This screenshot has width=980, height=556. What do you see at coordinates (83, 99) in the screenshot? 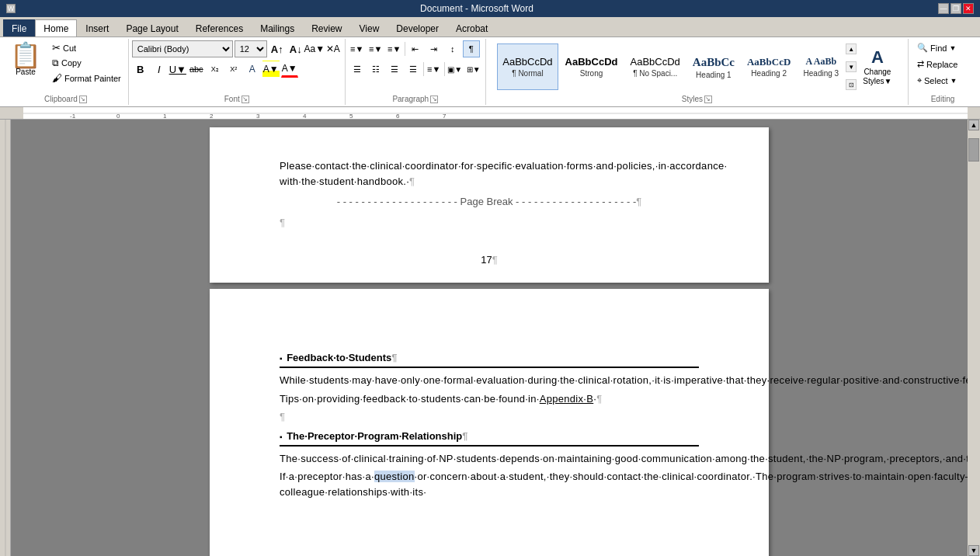
I see `clipboard-expander: ↘` at bounding box center [83, 99].